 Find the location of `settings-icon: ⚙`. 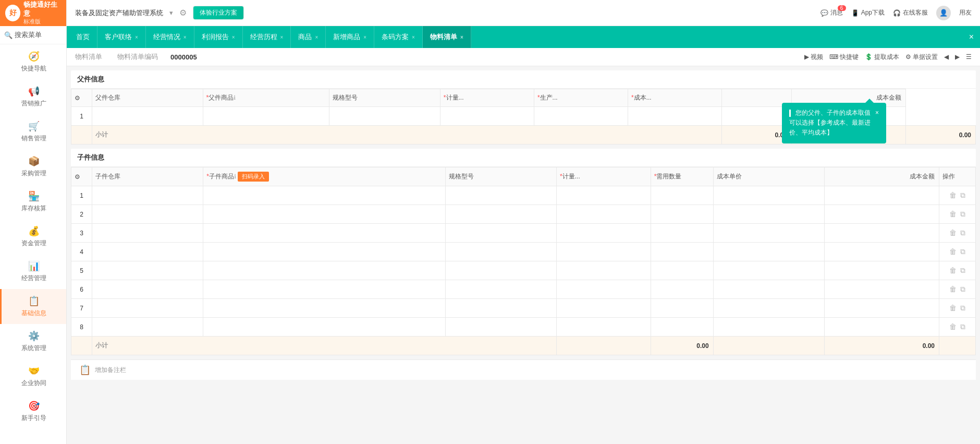

settings-icon: ⚙ is located at coordinates (183, 13).